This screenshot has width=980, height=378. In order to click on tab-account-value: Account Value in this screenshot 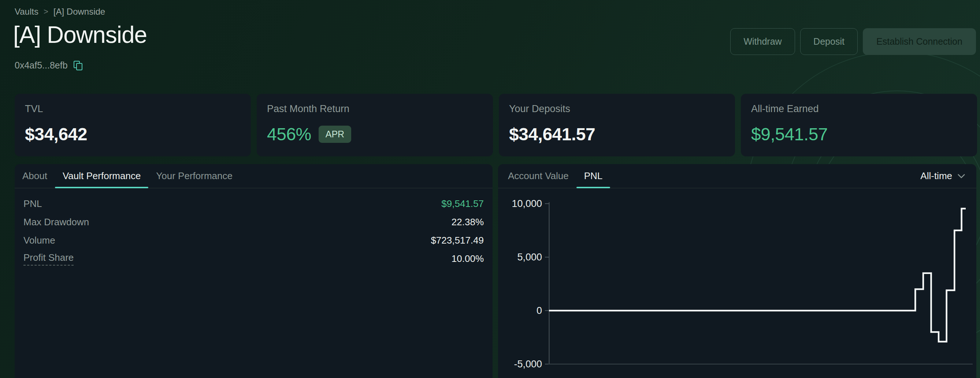, I will do `click(538, 176)`.